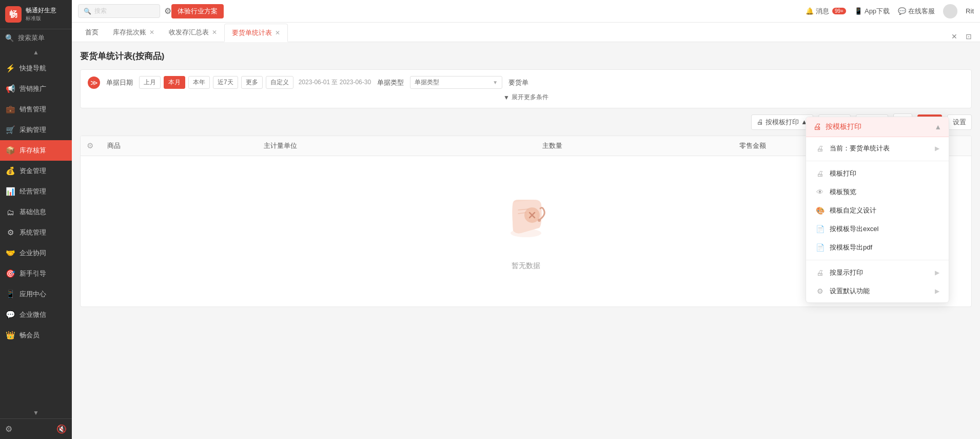 This screenshot has height=439, width=980. I want to click on dropdown-current-template: 🖨 当前：要货单统计表 ▶, so click(877, 148).